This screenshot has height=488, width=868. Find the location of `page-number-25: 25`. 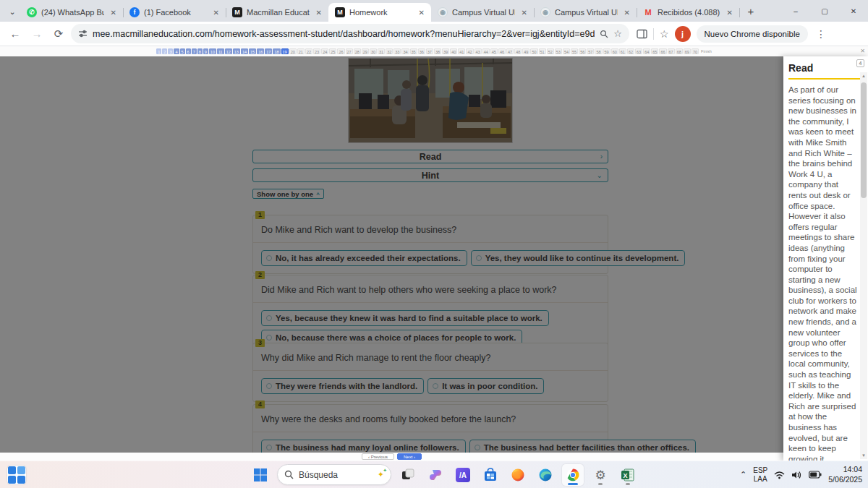

page-number-25: 25 is located at coordinates (333, 51).